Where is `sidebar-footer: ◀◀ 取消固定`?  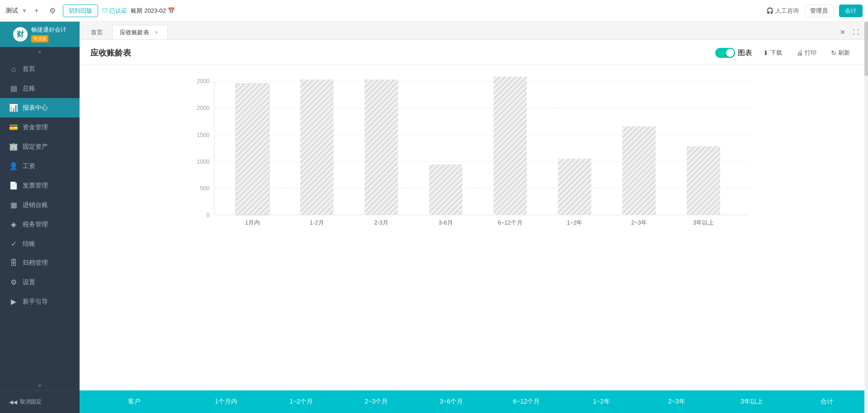 sidebar-footer: ◀◀ 取消固定 is located at coordinates (40, 402).